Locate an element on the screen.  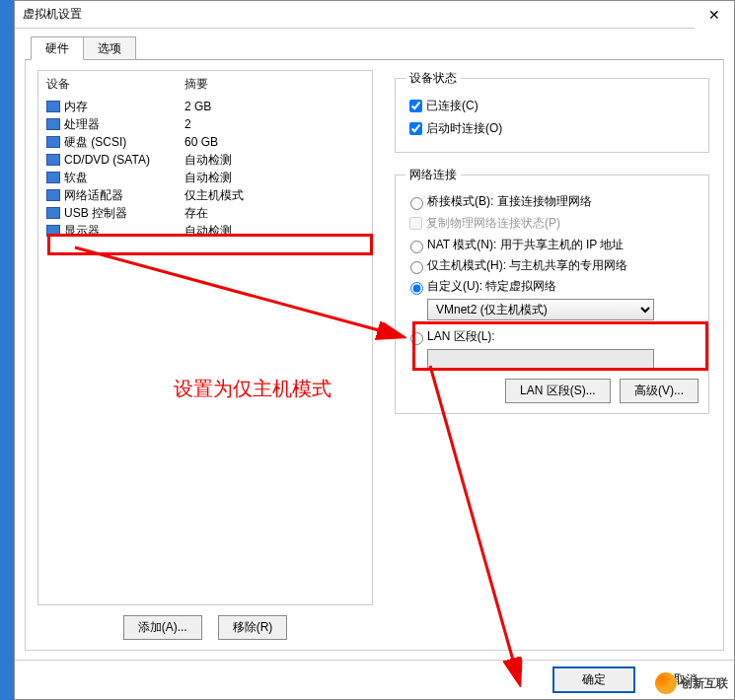
floppy-icon is located at coordinates (53, 177).